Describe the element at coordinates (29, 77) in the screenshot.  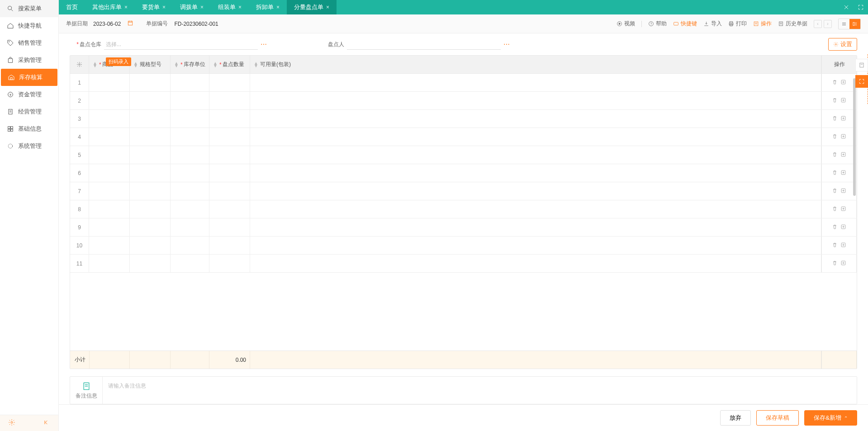
I see `sidebar-item-inventory: 库存核算` at that location.